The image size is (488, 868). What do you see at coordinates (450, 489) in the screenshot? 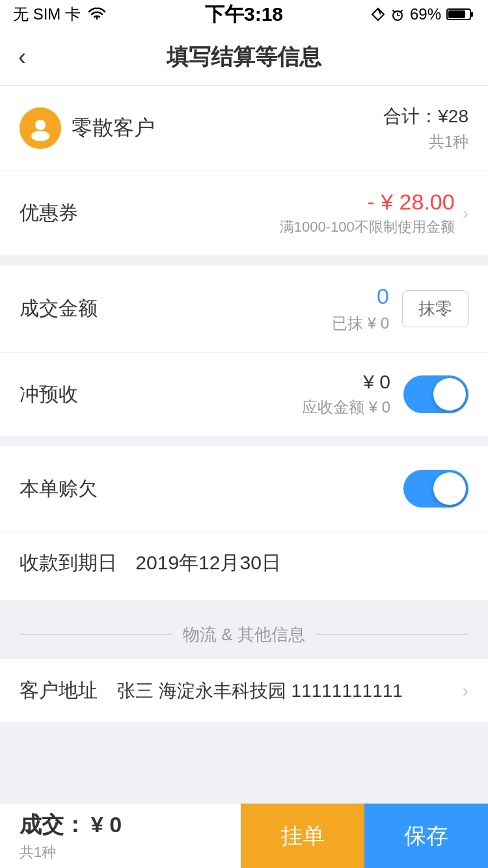
I see `credit-toggle-knob` at bounding box center [450, 489].